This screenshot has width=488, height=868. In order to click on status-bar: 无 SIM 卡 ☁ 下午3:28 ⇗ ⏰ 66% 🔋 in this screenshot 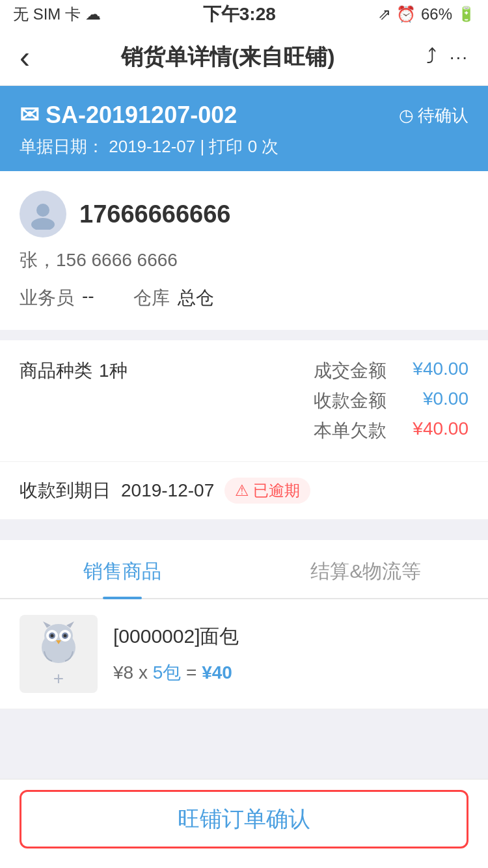, I will do `click(244, 14)`.